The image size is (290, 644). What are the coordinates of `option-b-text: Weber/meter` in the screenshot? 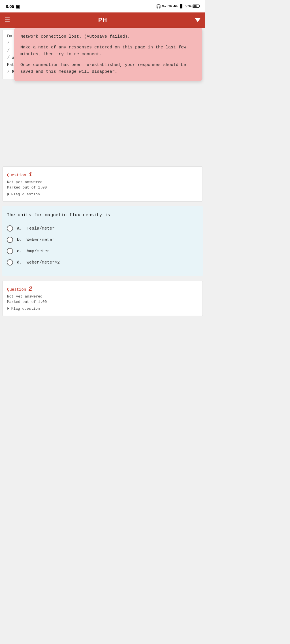 It's located at (41, 240).